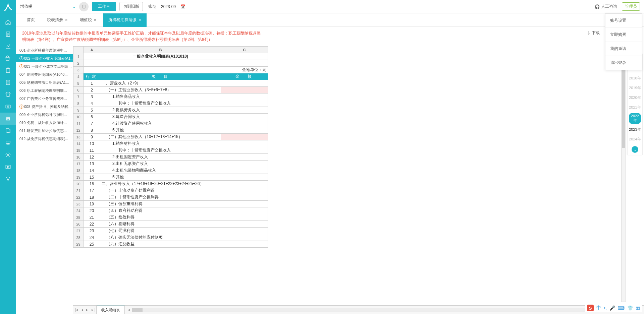 The width and height of the screenshot is (644, 314). Describe the element at coordinates (129, 310) in the screenshot. I see `scroll-left-icon: ◂` at that location.